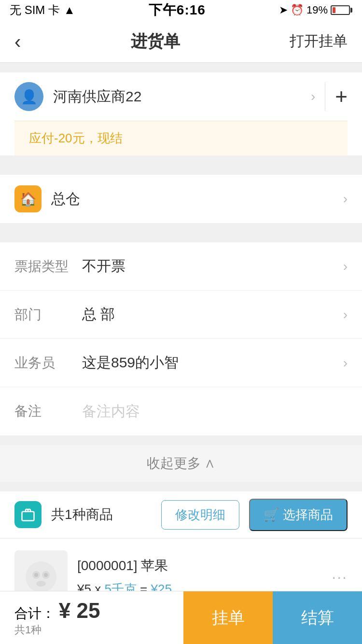 This screenshot has width=362, height=644. Describe the element at coordinates (316, 10) in the screenshot. I see `status-right: ➤ ⏰ 19%` at that location.